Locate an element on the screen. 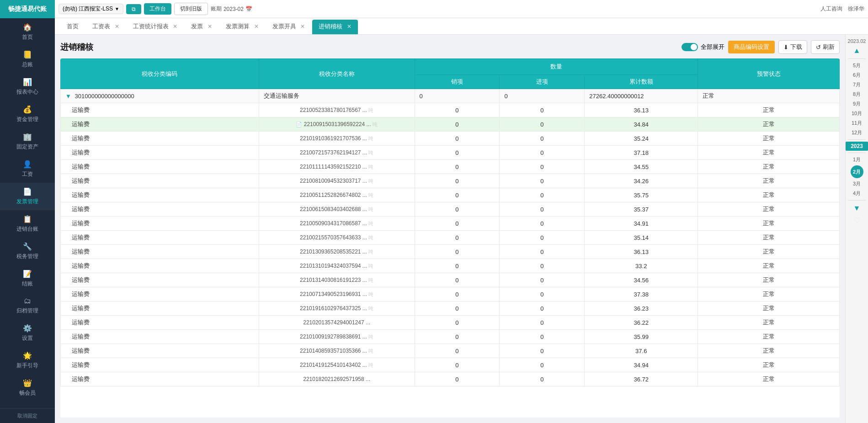  toggle-switch is located at coordinates (690, 47).